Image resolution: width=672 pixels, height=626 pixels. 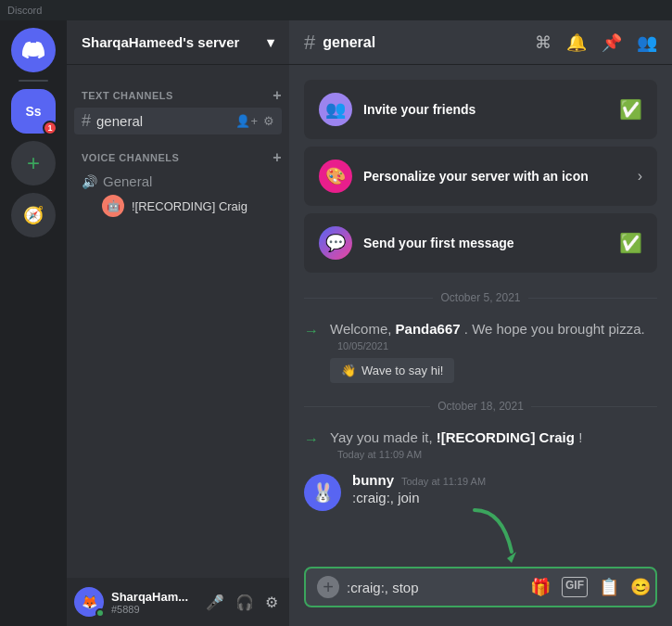 What do you see at coordinates (33, 111) in the screenshot?
I see `server-icon-sharqa: Ss 1` at bounding box center [33, 111].